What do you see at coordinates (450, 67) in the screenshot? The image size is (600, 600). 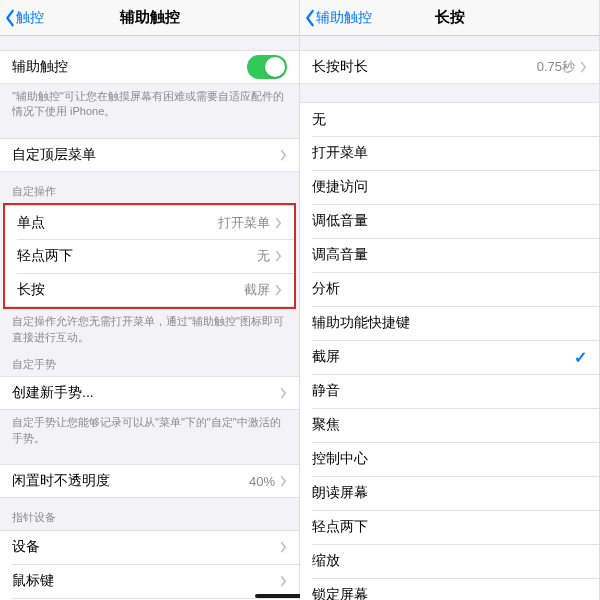 I see `longpress-duration-row: 长按时长 0.75秒` at bounding box center [450, 67].